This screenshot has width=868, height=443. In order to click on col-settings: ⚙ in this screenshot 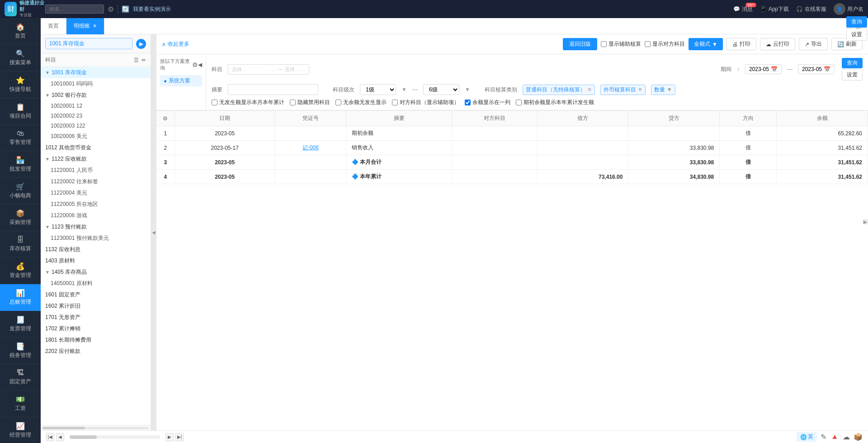, I will do `click(165, 119)`.